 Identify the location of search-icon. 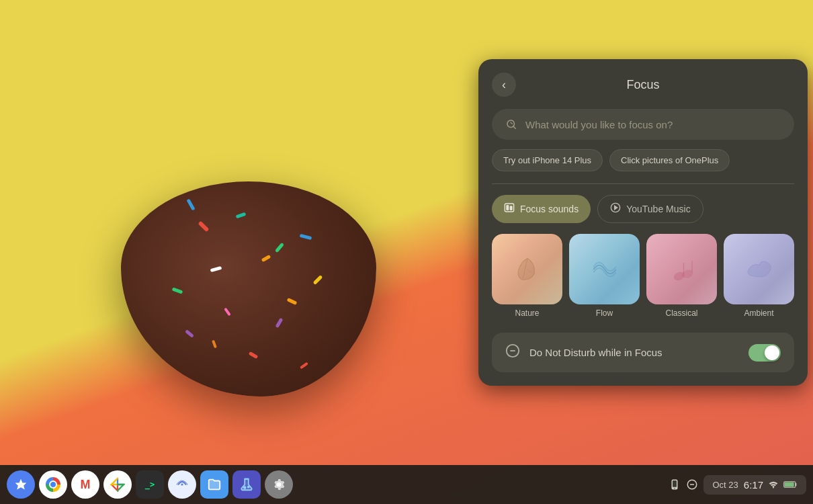
(511, 124).